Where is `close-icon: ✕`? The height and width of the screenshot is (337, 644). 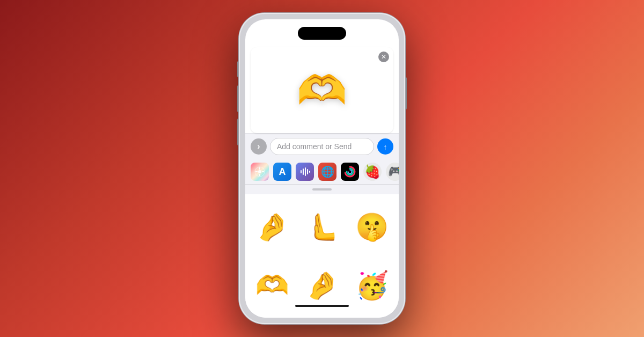 close-icon: ✕ is located at coordinates (384, 57).